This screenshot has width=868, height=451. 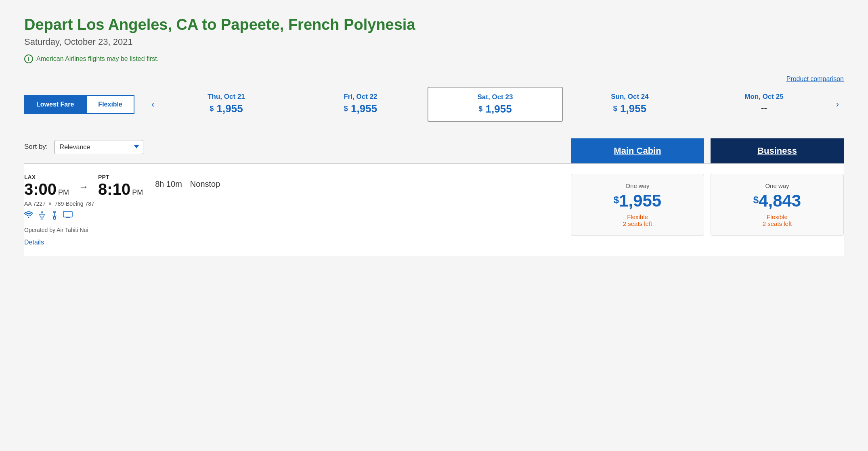 What do you see at coordinates (707, 151) in the screenshot?
I see `cabin-headers: Main Cabin Business` at bounding box center [707, 151].